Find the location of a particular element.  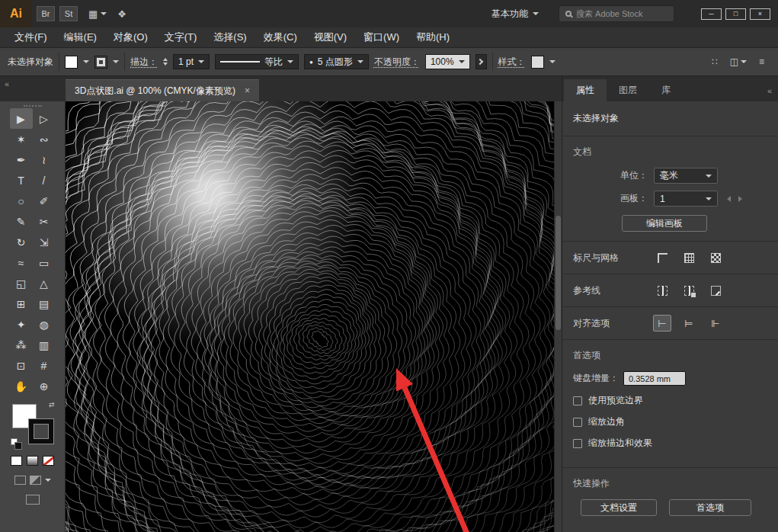

stock-search-box is located at coordinates (616, 14).